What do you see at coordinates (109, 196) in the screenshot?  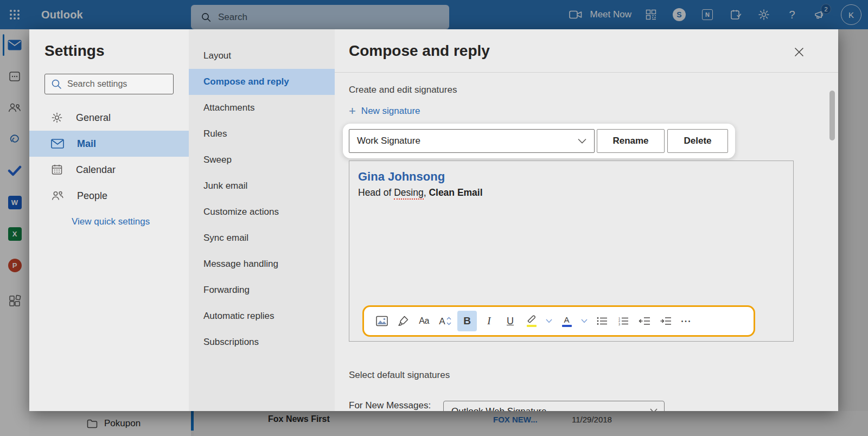 I see `settings-item-people: People` at bounding box center [109, 196].